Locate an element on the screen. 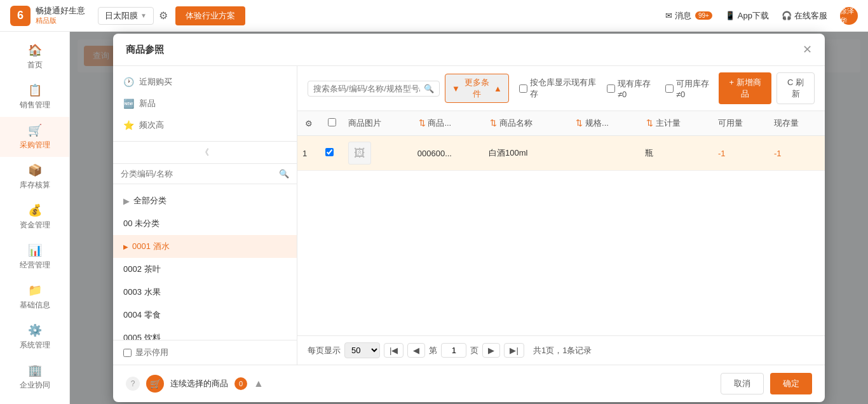 The width and height of the screenshot is (868, 404). chevron-up-icon: ▲ is located at coordinates (498, 89).